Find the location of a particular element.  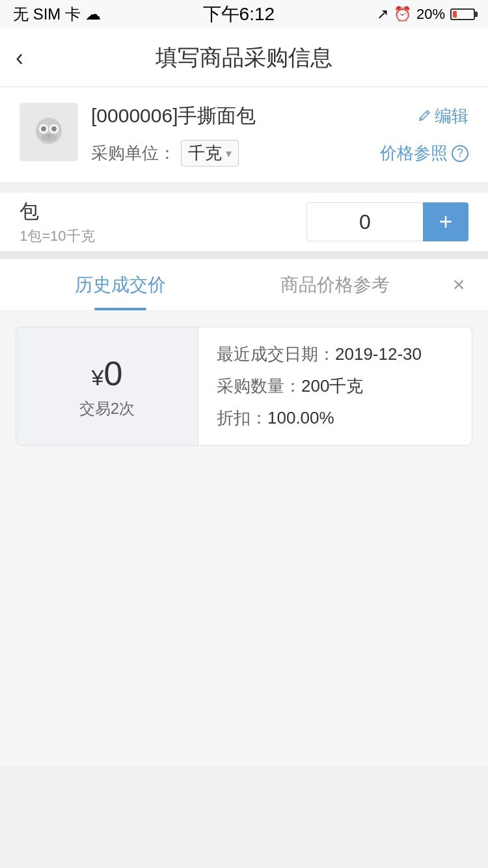

chevron-down-icon: ▾ is located at coordinates (229, 154).